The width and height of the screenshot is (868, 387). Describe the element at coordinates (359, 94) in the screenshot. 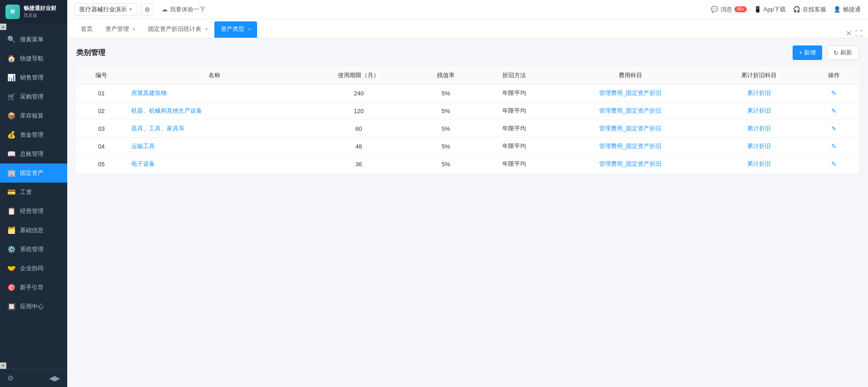

I see `cell-2: 240` at that location.